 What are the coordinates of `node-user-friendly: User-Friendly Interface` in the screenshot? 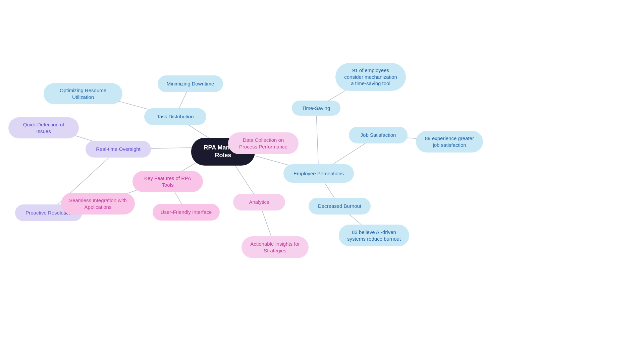 It's located at (186, 212).